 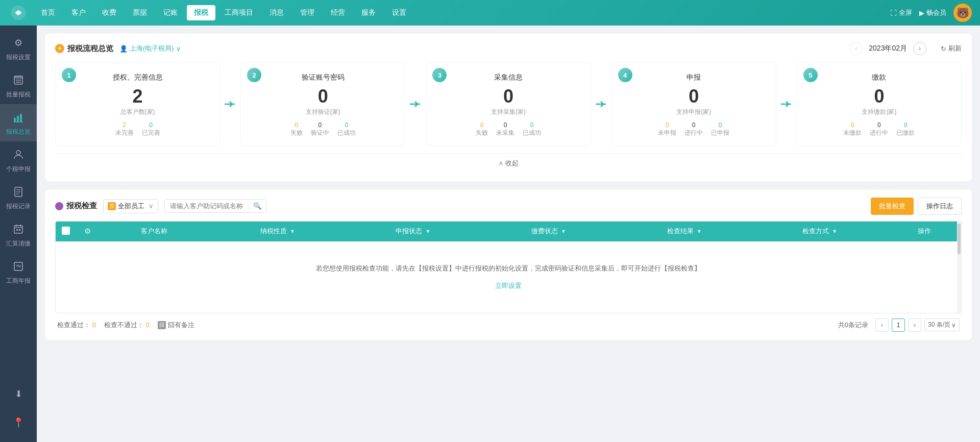 I want to click on current-month: 2023年02月, so click(x=888, y=48).